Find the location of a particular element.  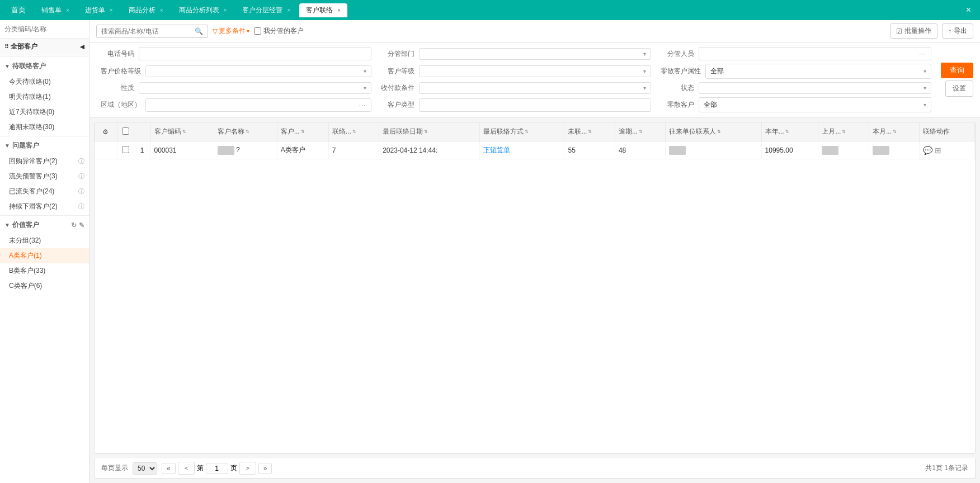

select-all-checkbox is located at coordinates (125, 131).